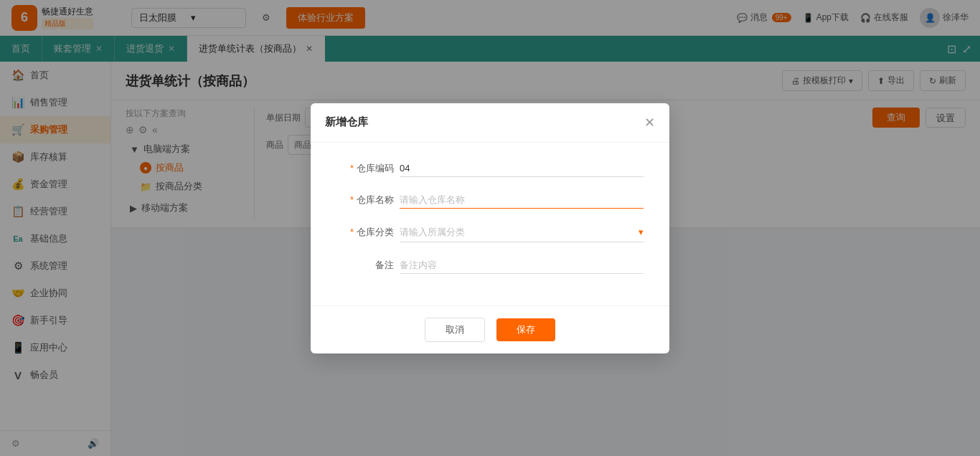 The height and width of the screenshot is (456, 980). What do you see at coordinates (352, 232) in the screenshot?
I see `category-required-mark: *` at bounding box center [352, 232].